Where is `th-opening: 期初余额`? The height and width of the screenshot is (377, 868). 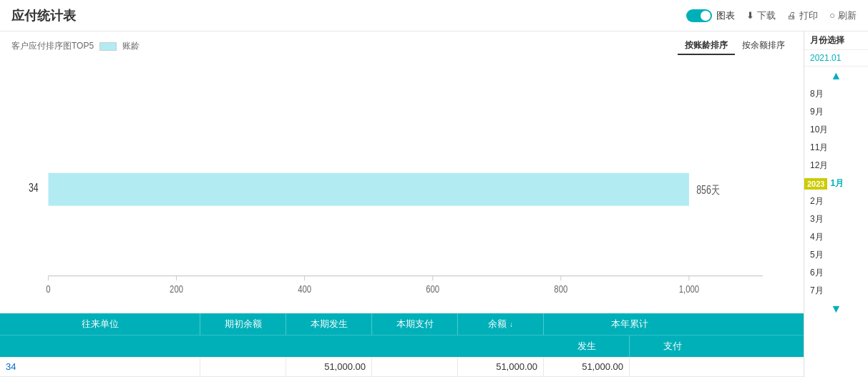
th-opening: 期初余额 is located at coordinates (243, 324).